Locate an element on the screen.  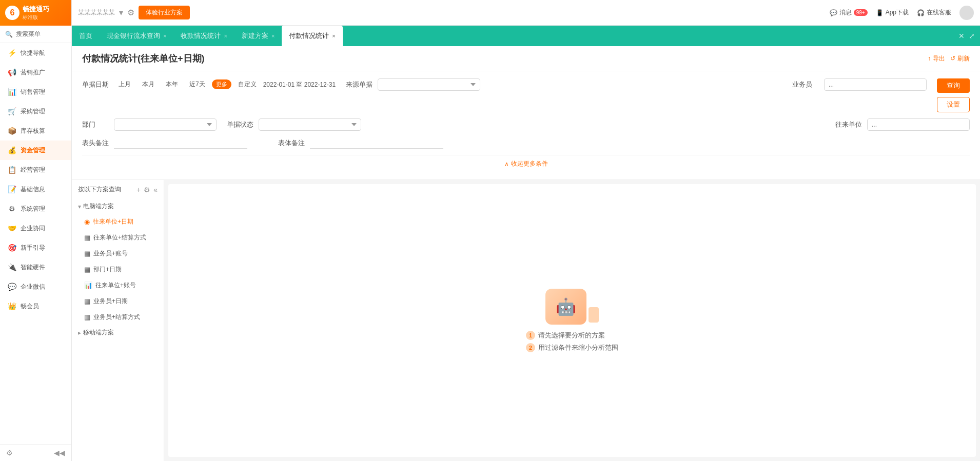
sidebar-item-inventory-label: 库存核算 is located at coordinates (33, 131).